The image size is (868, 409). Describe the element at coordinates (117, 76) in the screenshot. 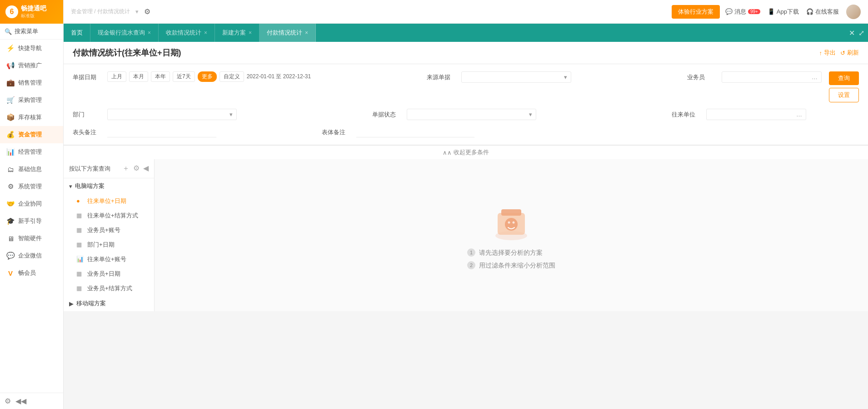

I see `date-btn-last-month: 上月` at that location.